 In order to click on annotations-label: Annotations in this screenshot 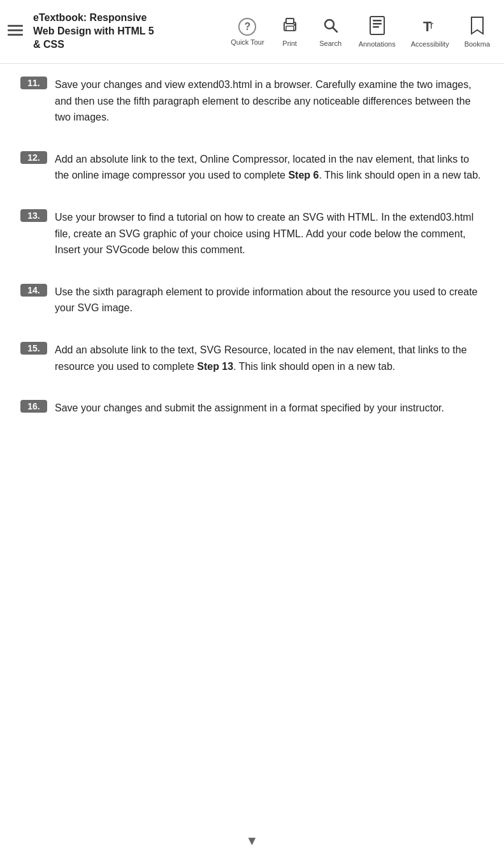, I will do `click(377, 44)`.